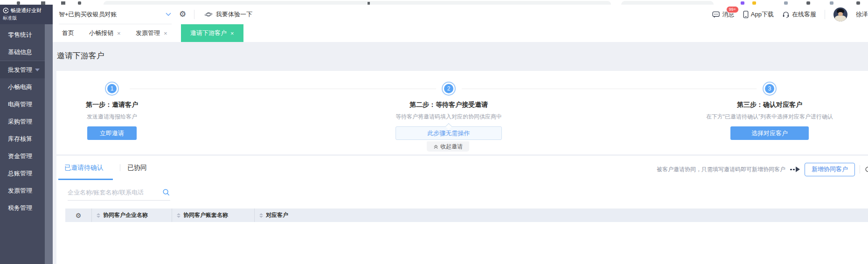 Image resolution: width=868 pixels, height=264 pixels. Describe the element at coordinates (770, 117) in the screenshot. I see `step-3-desc: 在下方“已邀请待确认”列表中选择对应客户进行确认` at that location.